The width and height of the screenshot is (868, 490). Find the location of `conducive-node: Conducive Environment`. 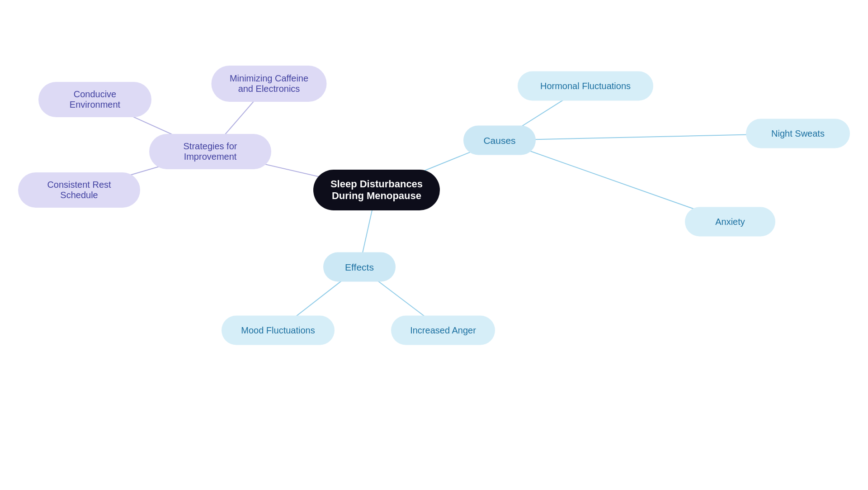

conducive-node: Conducive Environment is located at coordinates (95, 100).